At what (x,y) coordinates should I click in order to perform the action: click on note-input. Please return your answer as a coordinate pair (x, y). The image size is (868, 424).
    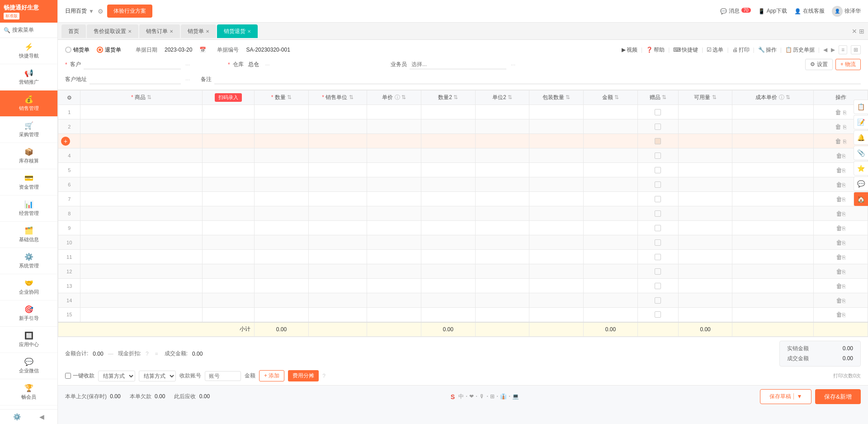
    Looking at the image, I should click on (538, 80).